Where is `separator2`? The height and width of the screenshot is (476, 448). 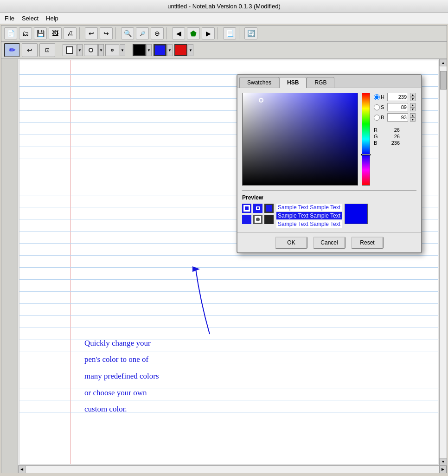
separator2 is located at coordinates (117, 33).